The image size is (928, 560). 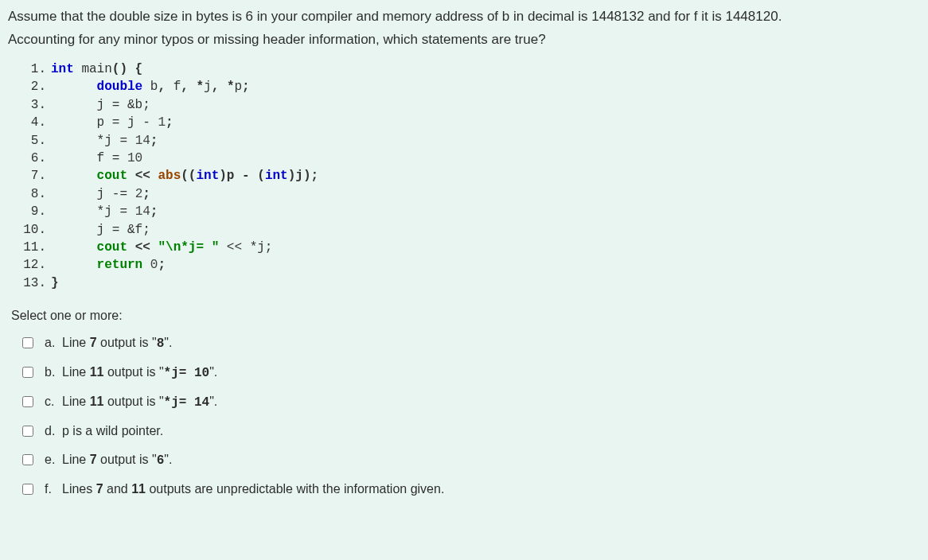 I want to click on option-row: e.Line 7 output is "6"., so click(x=471, y=460).